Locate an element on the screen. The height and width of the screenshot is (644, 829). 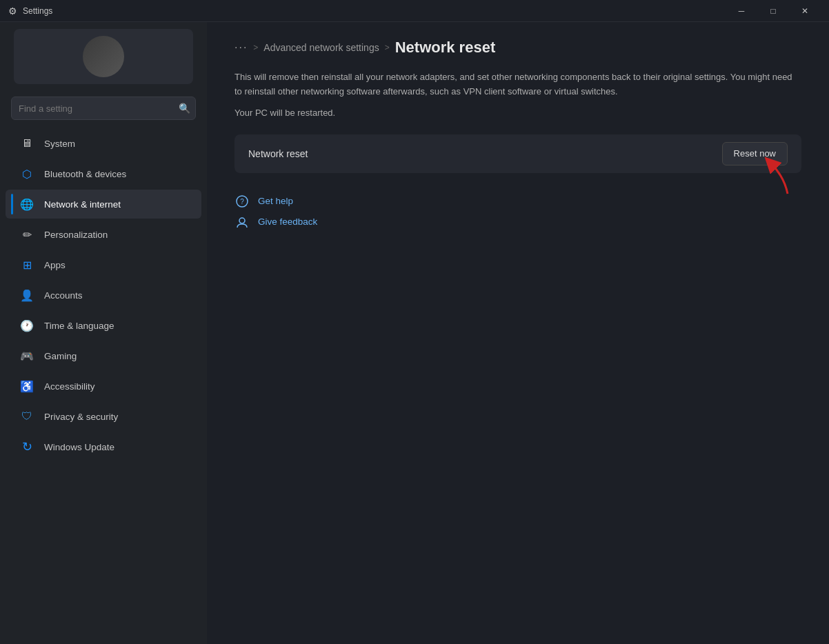
network-reset-card: Network reset Reset now is located at coordinates (518, 154).